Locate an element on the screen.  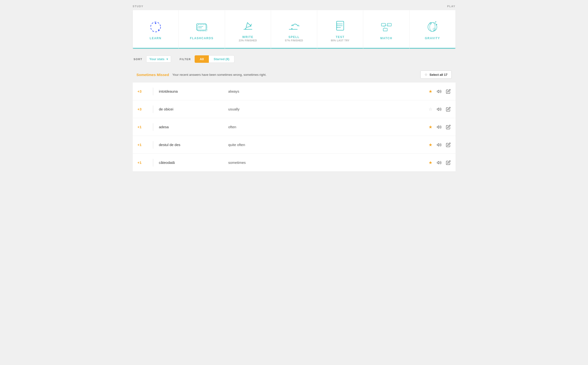
sort-dropdown: Your stats ▾ is located at coordinates (159, 59).